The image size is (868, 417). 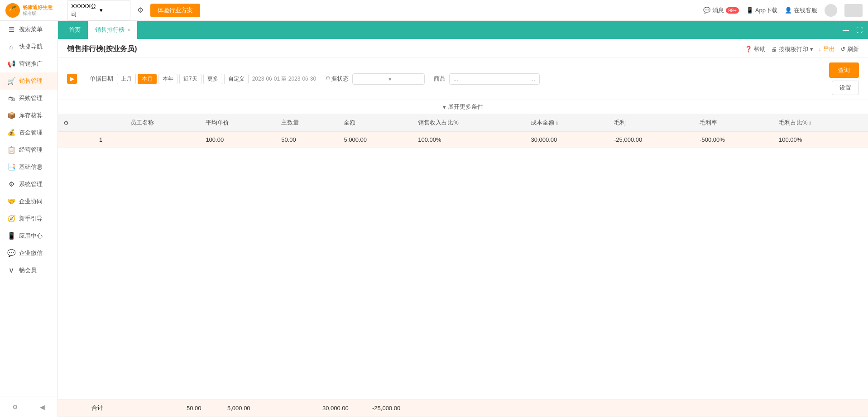 I want to click on company-settings-icon: ⚙, so click(x=140, y=10).